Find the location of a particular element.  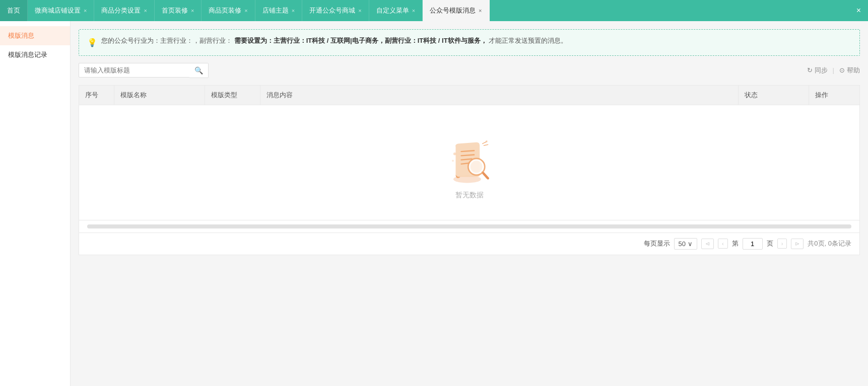

help-button: ⊙ 帮助 is located at coordinates (849, 70).